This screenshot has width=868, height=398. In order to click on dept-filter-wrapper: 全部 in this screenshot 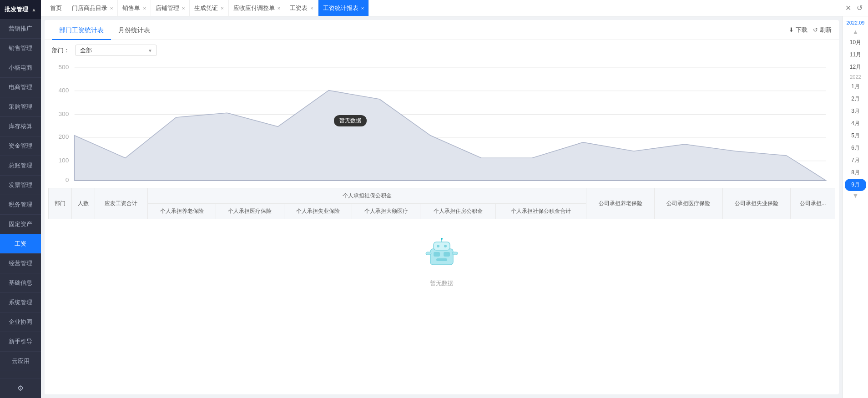, I will do `click(116, 50)`.